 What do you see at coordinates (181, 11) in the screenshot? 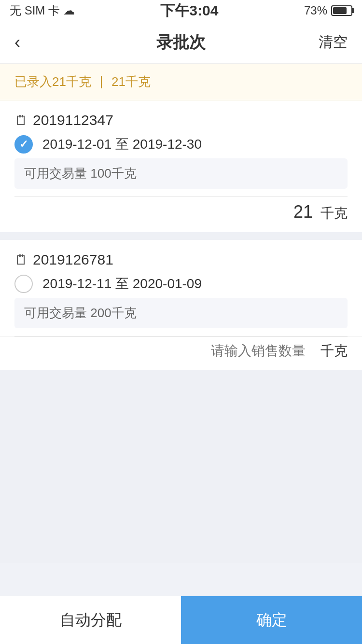
I see `status-bar: 无 SIM 卡 ☁ 下午3:04 73%` at bounding box center [181, 11].